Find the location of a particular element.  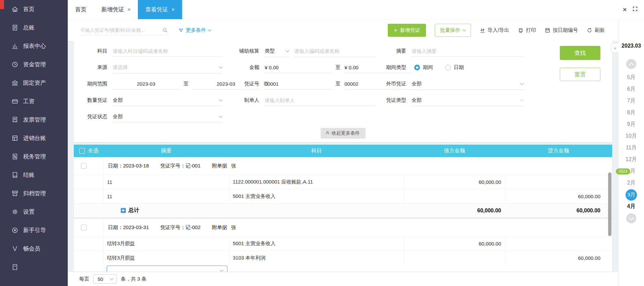

sidebar-item-label: 税务管理 is located at coordinates (35, 157).